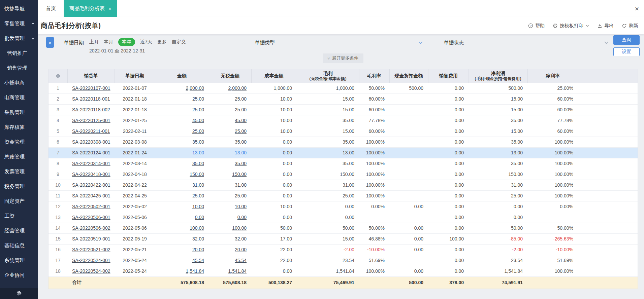  What do you see at coordinates (91, 174) in the screenshot?
I see `sale-order-link: SA-20220418-001` at bounding box center [91, 174].